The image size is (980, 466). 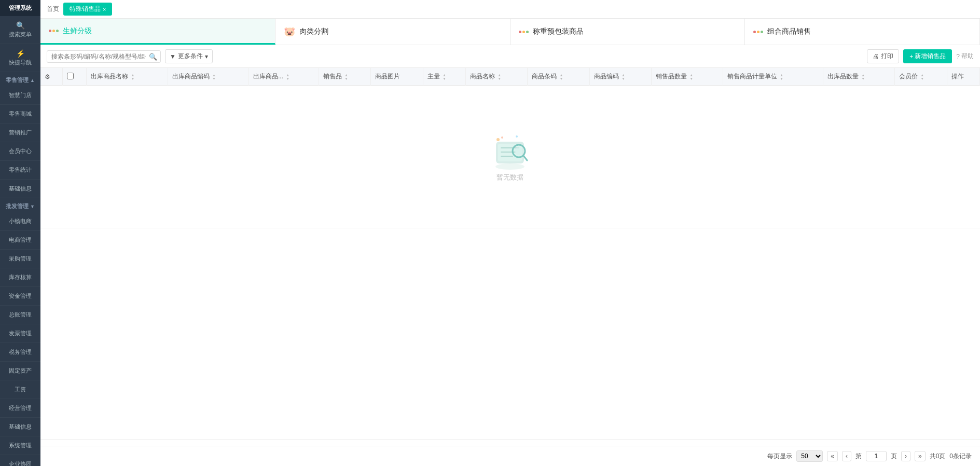 I want to click on help-button: ? 帮助, so click(x=965, y=56).